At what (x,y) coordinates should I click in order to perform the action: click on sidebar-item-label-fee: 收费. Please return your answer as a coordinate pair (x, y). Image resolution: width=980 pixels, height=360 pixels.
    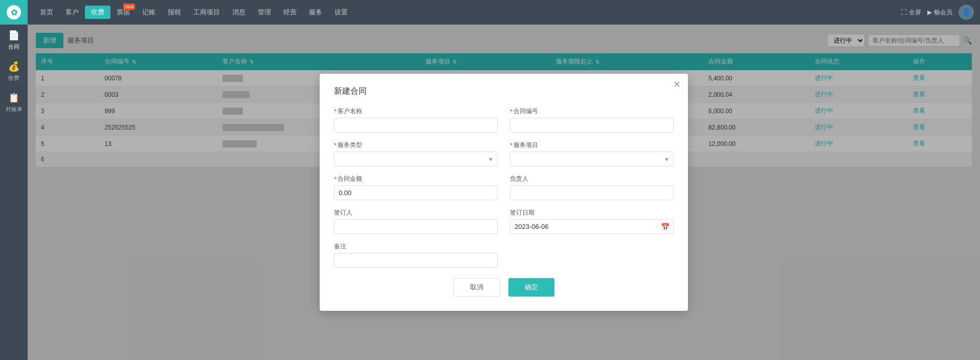
    Looking at the image, I should click on (14, 78).